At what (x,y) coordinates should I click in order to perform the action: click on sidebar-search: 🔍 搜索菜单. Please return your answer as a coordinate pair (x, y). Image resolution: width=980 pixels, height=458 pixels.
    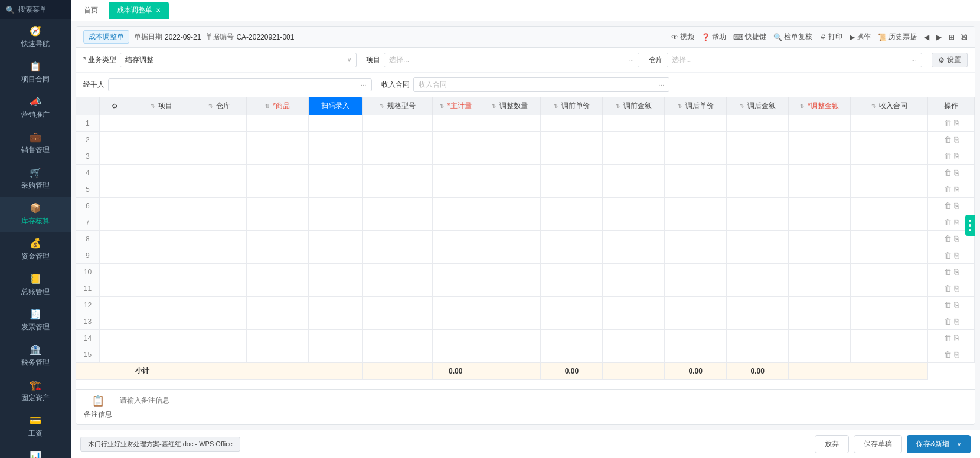
    Looking at the image, I should click on (35, 9).